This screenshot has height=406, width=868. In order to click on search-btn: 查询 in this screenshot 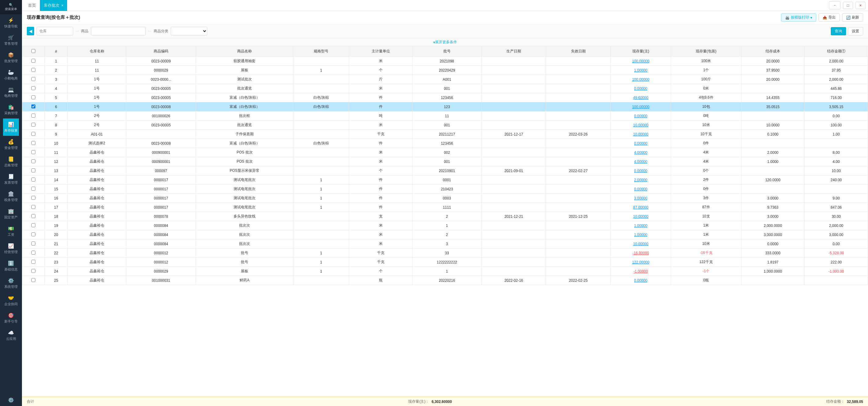, I will do `click(838, 31)`.